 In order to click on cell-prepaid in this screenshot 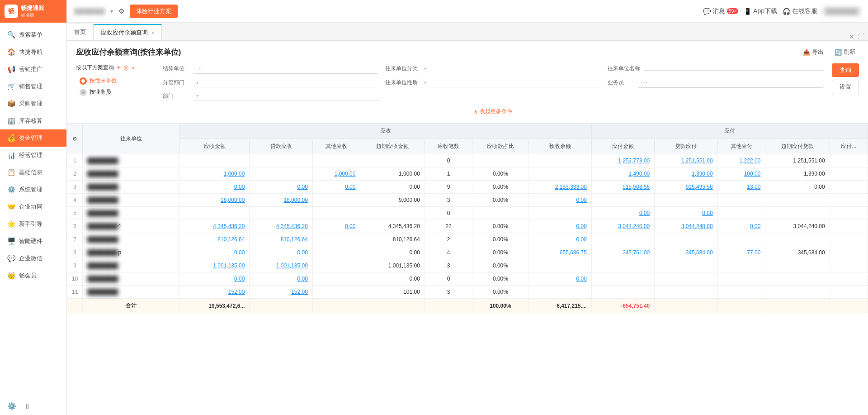, I will do `click(560, 266)`.